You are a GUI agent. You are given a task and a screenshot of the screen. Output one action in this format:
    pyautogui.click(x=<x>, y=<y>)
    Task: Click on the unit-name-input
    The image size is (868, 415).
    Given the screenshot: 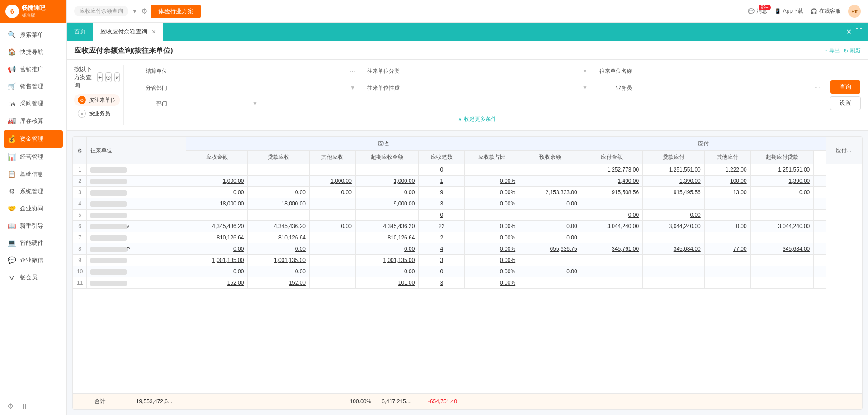 What is the action you would take?
    pyautogui.click(x=729, y=72)
    